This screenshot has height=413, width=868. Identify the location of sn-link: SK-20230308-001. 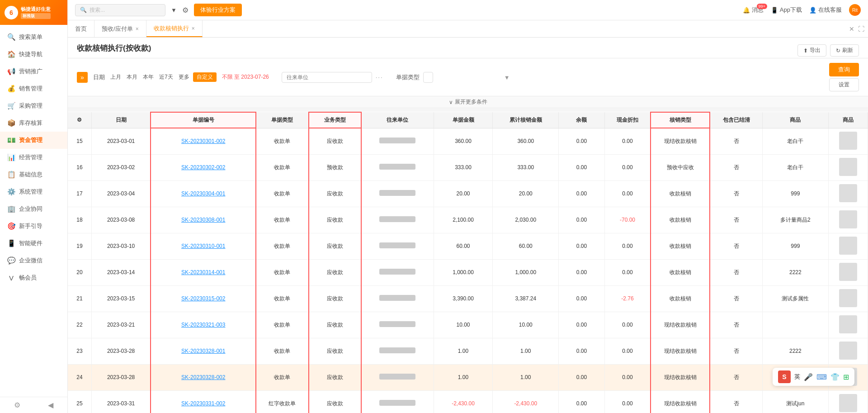
(203, 220).